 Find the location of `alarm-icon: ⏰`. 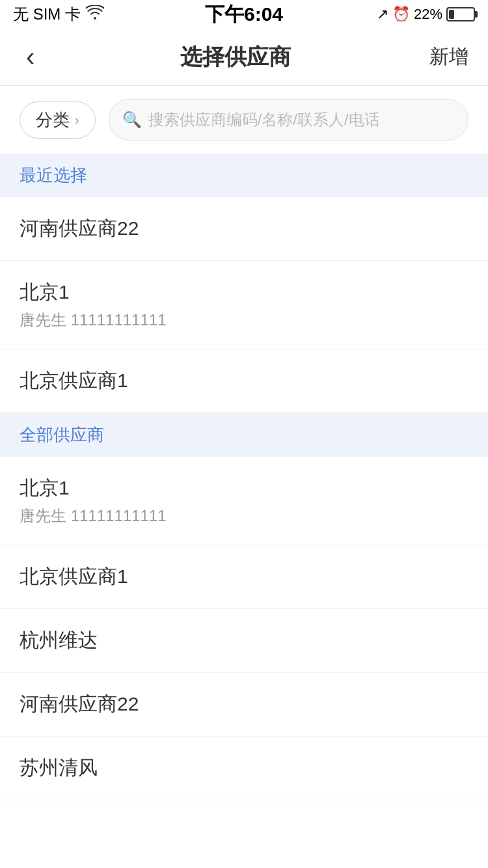

alarm-icon: ⏰ is located at coordinates (401, 14).